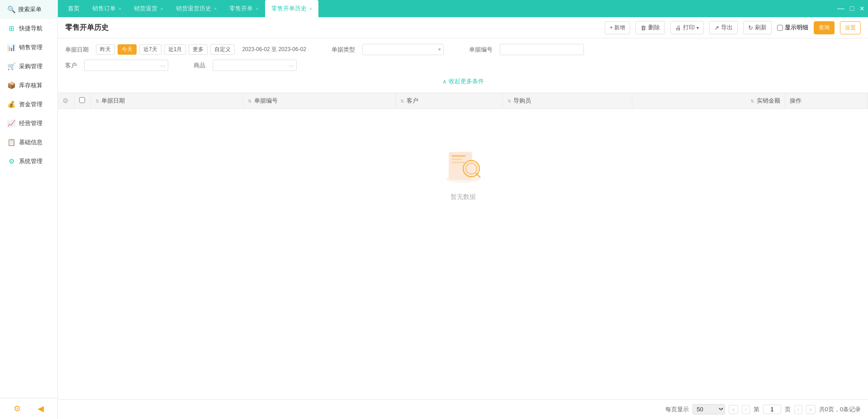  Describe the element at coordinates (29, 123) in the screenshot. I see `sidebar-item-operations: 📈 经营管理` at that location.